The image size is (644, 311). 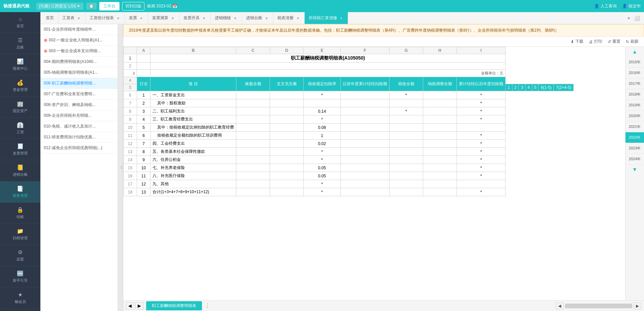 What do you see at coordinates (79, 137) in the screenshot?
I see `left-panel-item-011: 011-研发费用加计扣除优惠...` at bounding box center [79, 137].